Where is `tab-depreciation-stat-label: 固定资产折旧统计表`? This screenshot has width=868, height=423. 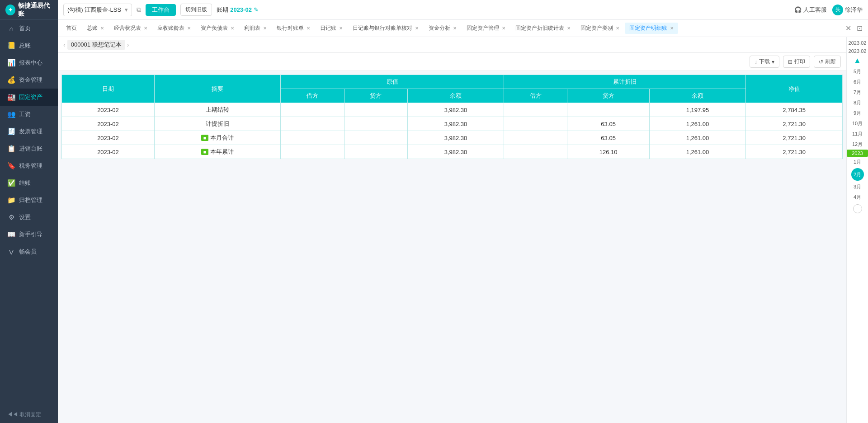
tab-depreciation-stat-label: 固定资产折旧统计表 is located at coordinates (540, 28).